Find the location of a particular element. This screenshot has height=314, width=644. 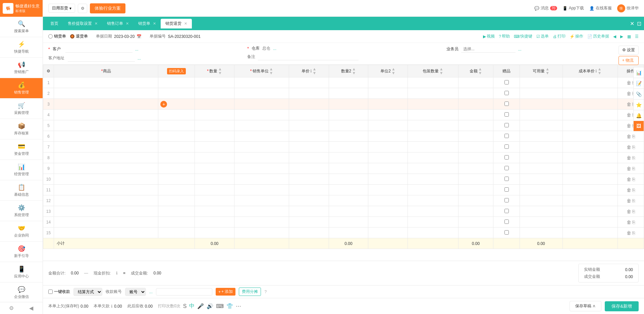

delete-row-btn-10: 🗑 is located at coordinates (629, 179).